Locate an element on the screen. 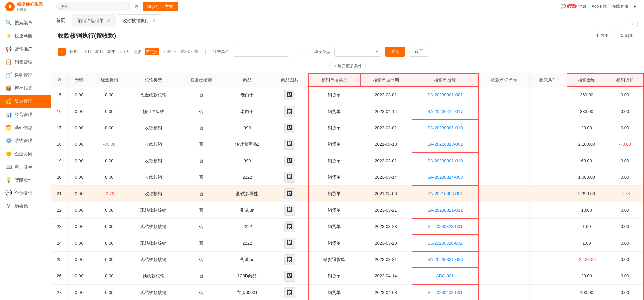  search-input is located at coordinates (93, 7).